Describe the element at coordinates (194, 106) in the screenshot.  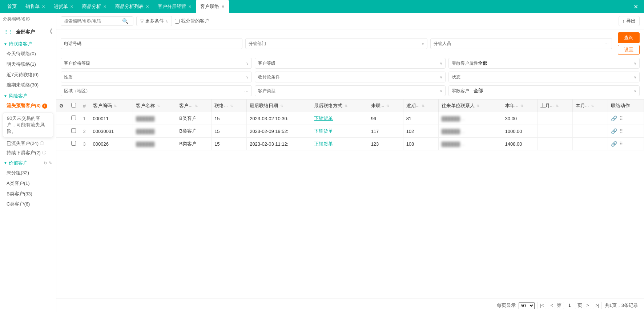
I see `col-tier: 客户... ⇅` at that location.